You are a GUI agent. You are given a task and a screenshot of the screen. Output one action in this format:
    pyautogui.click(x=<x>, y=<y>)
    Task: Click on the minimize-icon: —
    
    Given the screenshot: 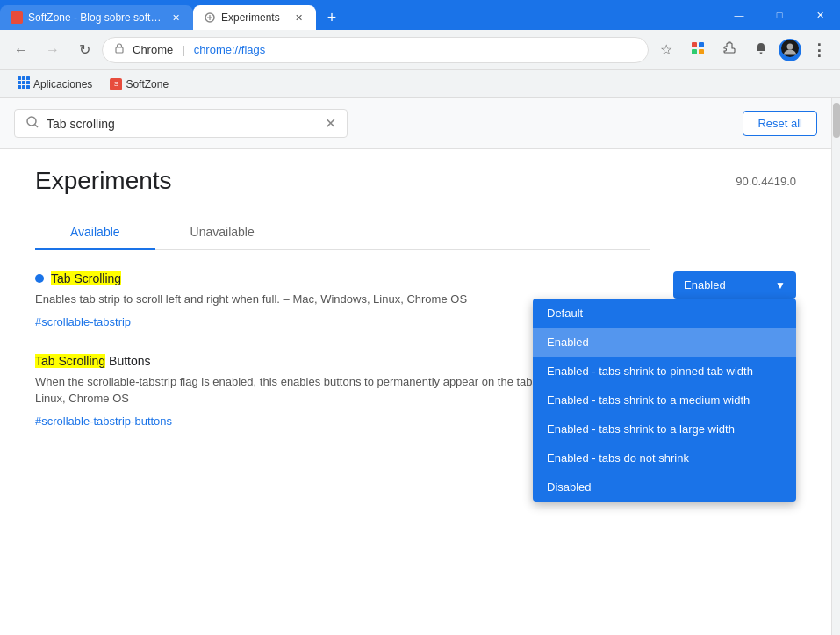 What is the action you would take?
    pyautogui.click(x=739, y=15)
    